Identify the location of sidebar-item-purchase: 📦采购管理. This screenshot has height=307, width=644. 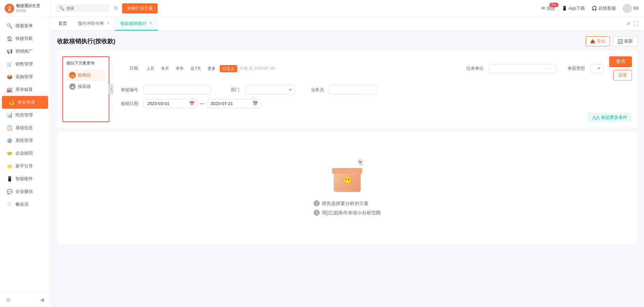
(25, 77).